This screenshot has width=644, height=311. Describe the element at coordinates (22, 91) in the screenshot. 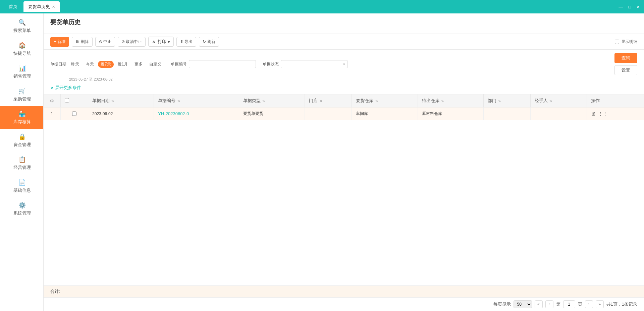

I see `purchase-mgmt-icon: 🛒` at that location.